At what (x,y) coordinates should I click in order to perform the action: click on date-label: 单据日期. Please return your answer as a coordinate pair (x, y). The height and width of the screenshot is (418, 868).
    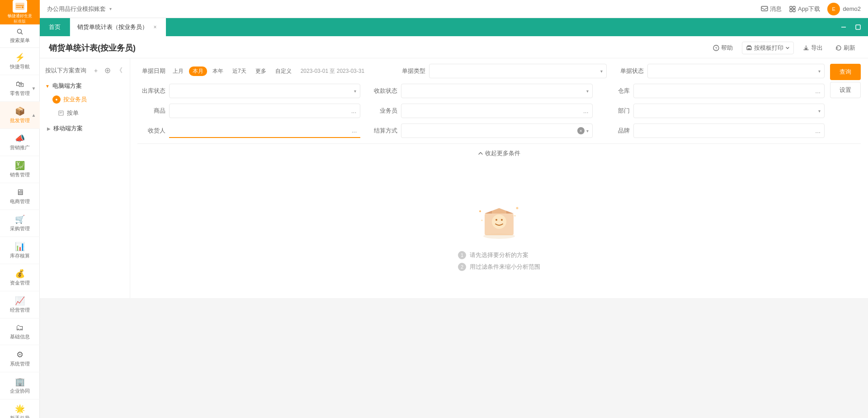
    Looking at the image, I should click on (153, 71).